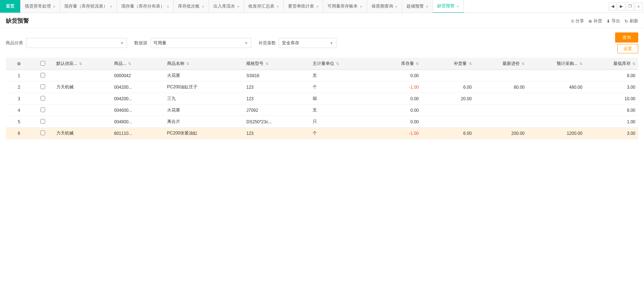 This screenshot has height=287, width=644. Describe the element at coordinates (317, 6) in the screenshot. I see `tab-order-stats-close: ×` at that location.